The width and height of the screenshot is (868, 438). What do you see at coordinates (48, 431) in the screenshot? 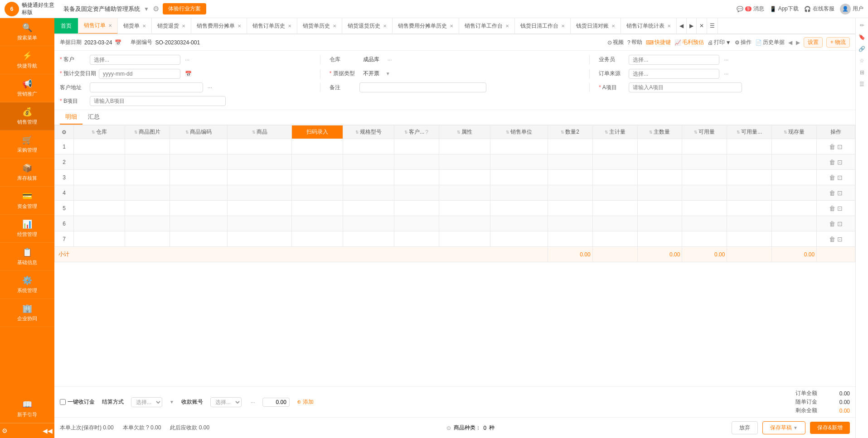
I see `sidebar-collapse-icon: ◀◀` at bounding box center [48, 431].